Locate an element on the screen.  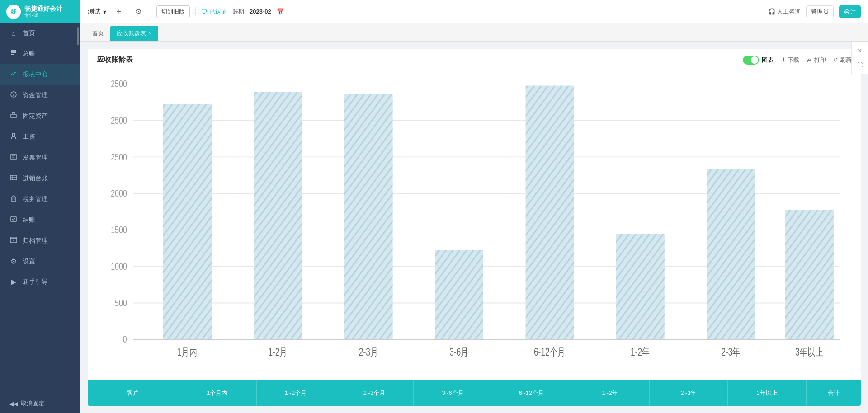
guide-icon: ▶ is located at coordinates (14, 282).